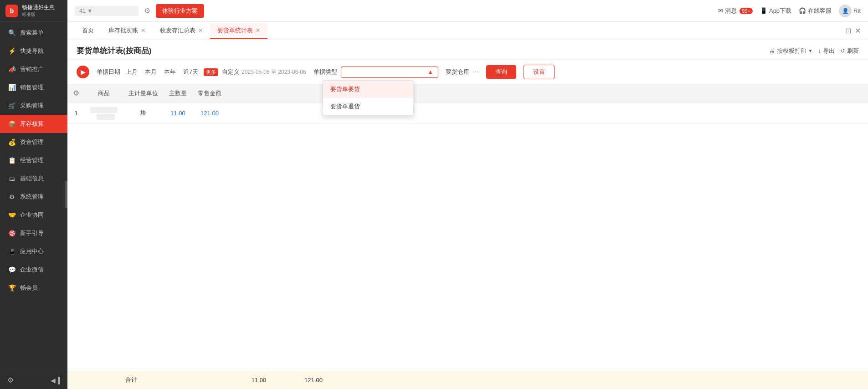 This screenshot has height=389, width=868. What do you see at coordinates (143, 31) in the screenshot?
I see `tab-close-inventory-batch: ✕` at bounding box center [143, 31].